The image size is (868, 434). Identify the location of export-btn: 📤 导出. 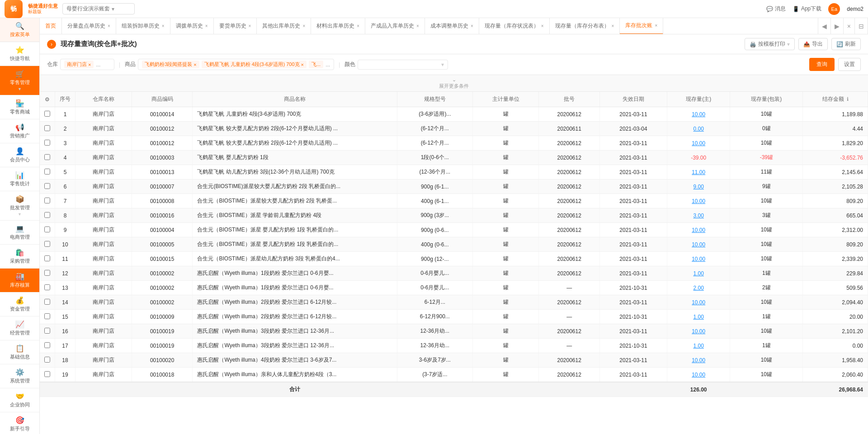
(813, 44).